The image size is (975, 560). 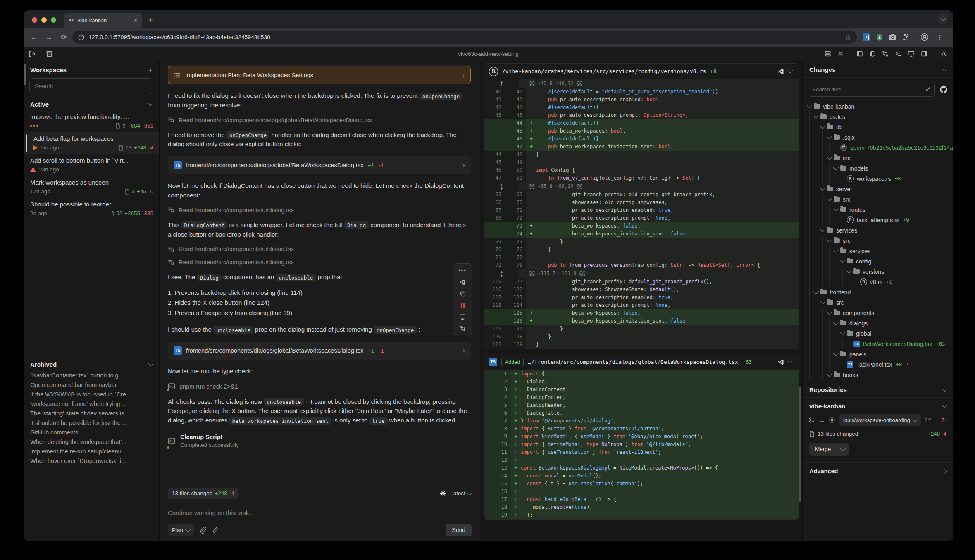 I want to click on site-info-icon, so click(x=81, y=37).